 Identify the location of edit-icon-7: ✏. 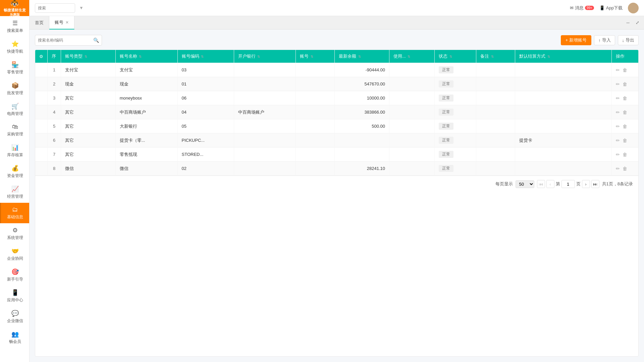
(618, 169).